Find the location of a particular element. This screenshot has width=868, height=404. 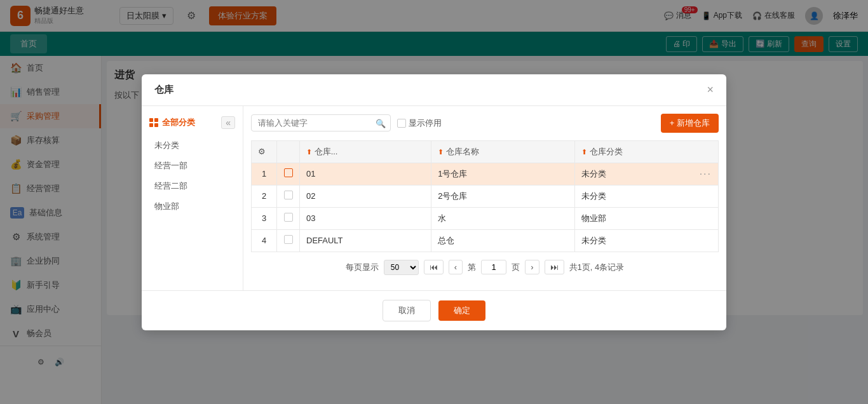

row-code: 02 is located at coordinates (366, 196).